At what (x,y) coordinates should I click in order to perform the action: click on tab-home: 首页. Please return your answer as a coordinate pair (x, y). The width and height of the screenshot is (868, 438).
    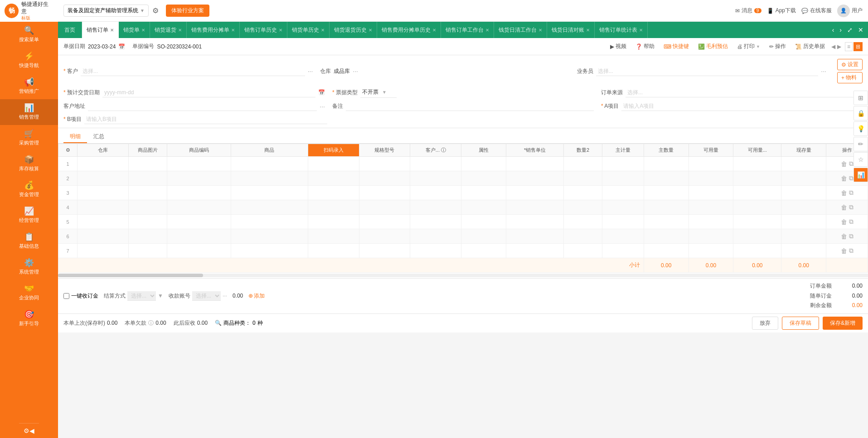
    Looking at the image, I should click on (70, 30).